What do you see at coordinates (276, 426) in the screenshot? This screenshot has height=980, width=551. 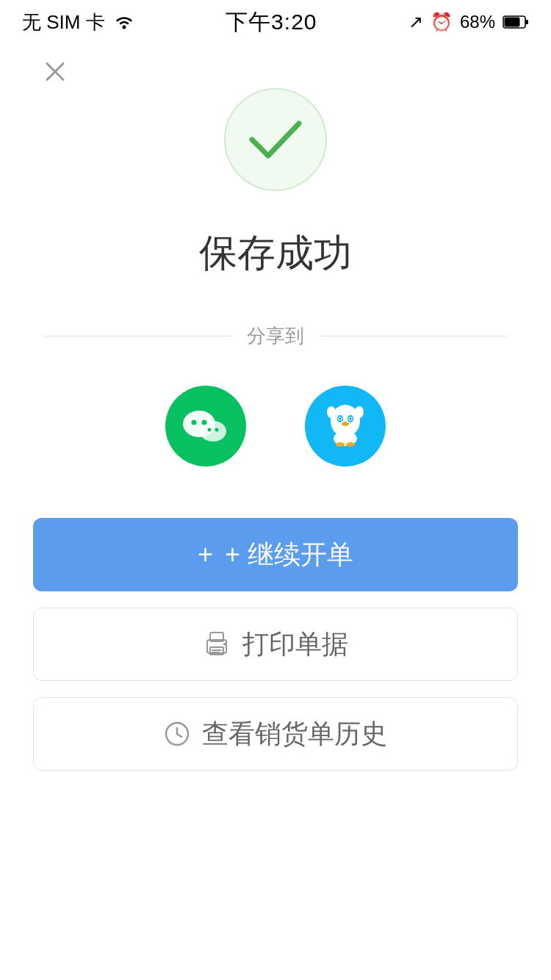 I see `share-icons-container` at bounding box center [276, 426].